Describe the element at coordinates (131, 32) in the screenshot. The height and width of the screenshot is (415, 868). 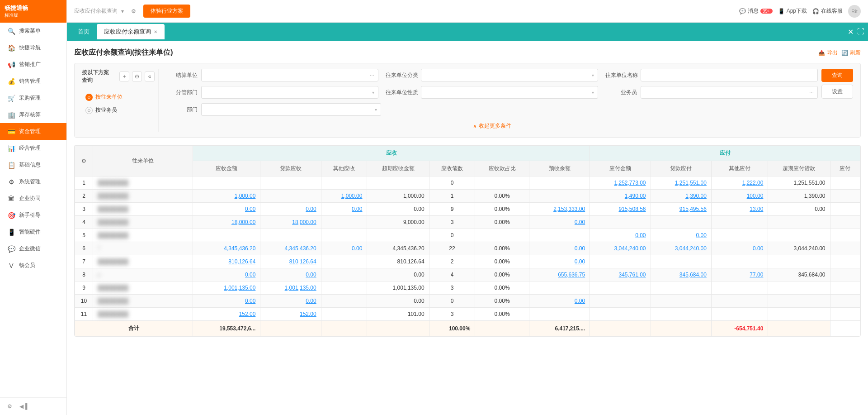
I see `tab-ar-ap: 应收应付余额查询 ✕` at that location.